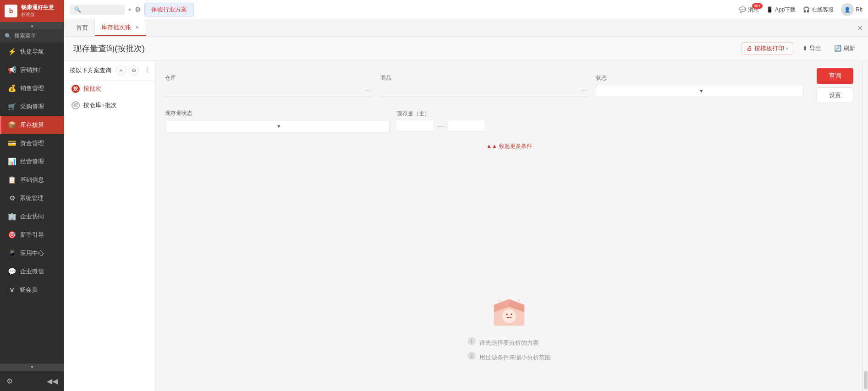 The image size is (868, 391). Describe the element at coordinates (32, 125) in the screenshot. I see `sidebar-item-inventory: 📦 库存核算` at that location.